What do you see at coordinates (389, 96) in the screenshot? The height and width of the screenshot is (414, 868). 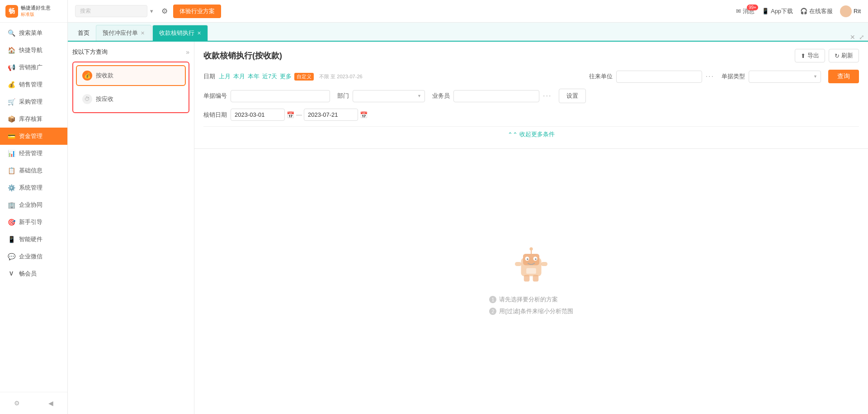 I see `department-select` at bounding box center [389, 96].